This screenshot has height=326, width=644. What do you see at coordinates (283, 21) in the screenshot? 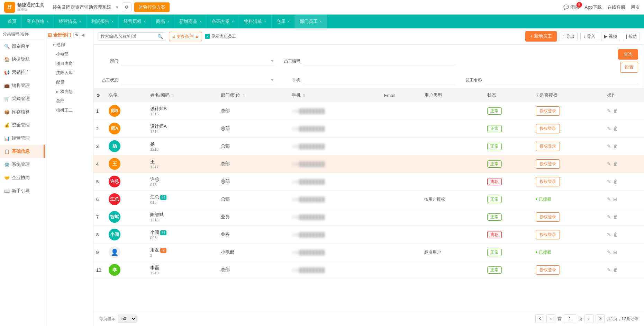
I see `tab-warehouse: 仓库 ×` at bounding box center [283, 21].